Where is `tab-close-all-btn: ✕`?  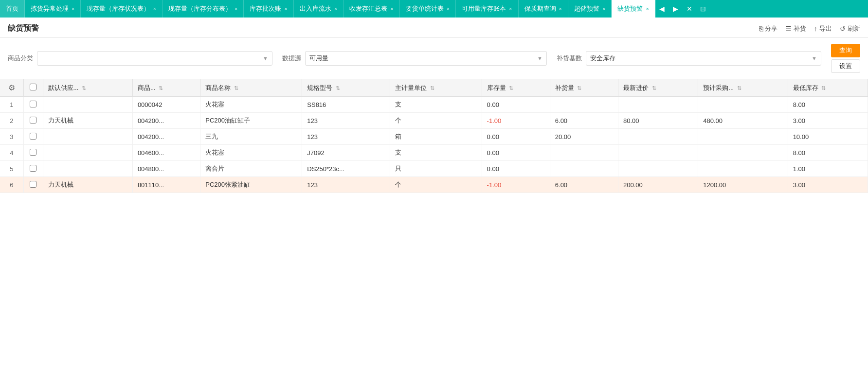
tab-close-all-btn: ✕ is located at coordinates (689, 9).